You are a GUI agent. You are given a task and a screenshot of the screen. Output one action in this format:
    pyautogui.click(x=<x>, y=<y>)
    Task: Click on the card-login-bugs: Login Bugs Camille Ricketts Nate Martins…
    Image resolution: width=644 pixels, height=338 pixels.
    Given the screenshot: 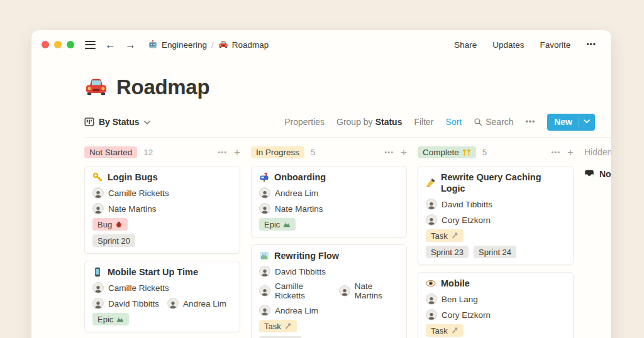 What is the action you would take?
    pyautogui.click(x=162, y=210)
    